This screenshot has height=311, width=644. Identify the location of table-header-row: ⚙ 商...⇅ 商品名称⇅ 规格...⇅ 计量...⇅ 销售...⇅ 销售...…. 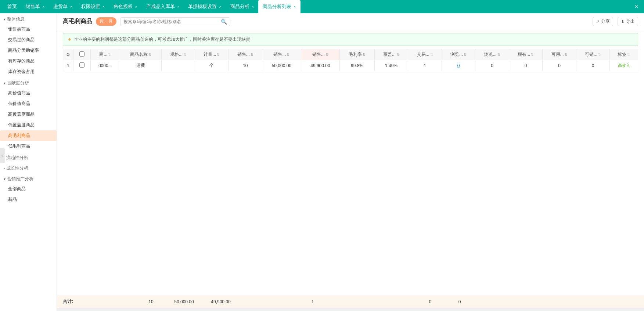
(350, 55).